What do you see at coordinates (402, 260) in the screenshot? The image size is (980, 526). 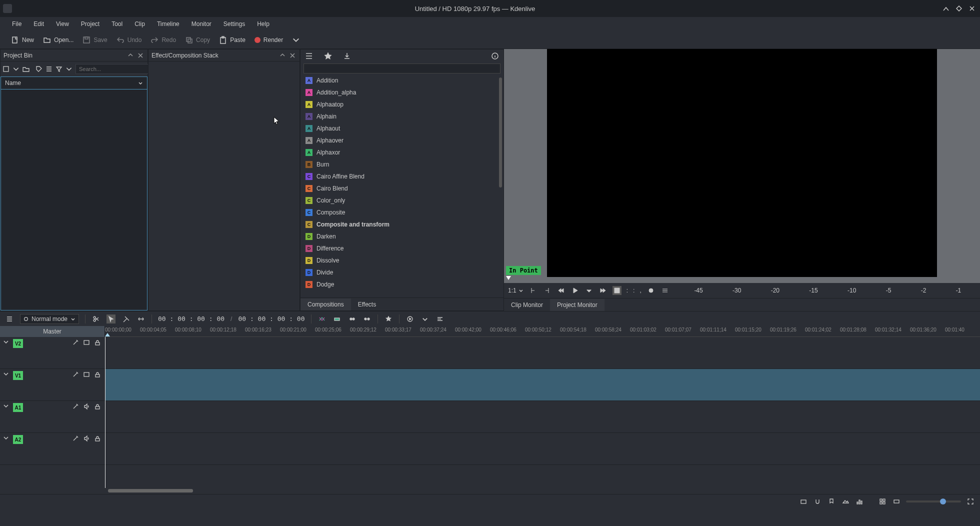 I see `effect-item: DDissolve` at bounding box center [402, 260].